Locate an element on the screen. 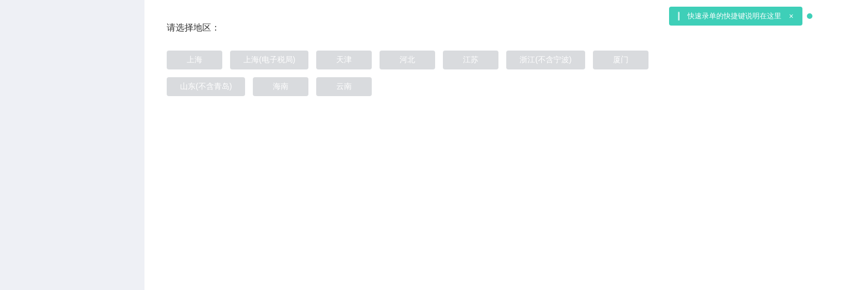 The height and width of the screenshot is (290, 868). region-button-xiamen: 厦门 is located at coordinates (621, 60).